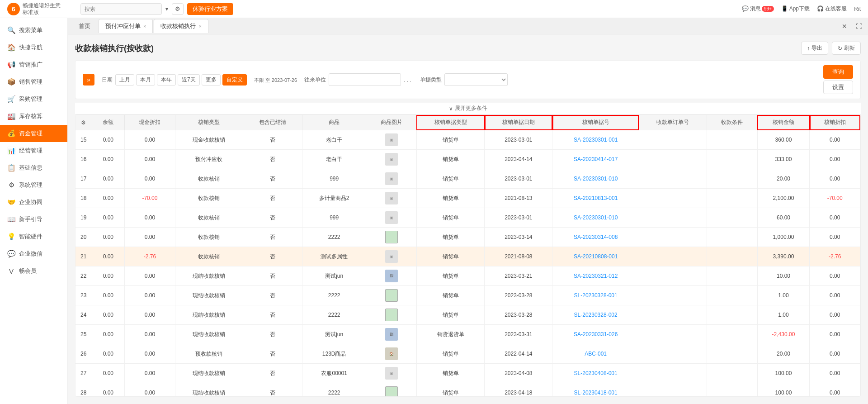 The height and width of the screenshot is (404, 868). I want to click on cell-writeoff-amount: 333.00, so click(783, 159).